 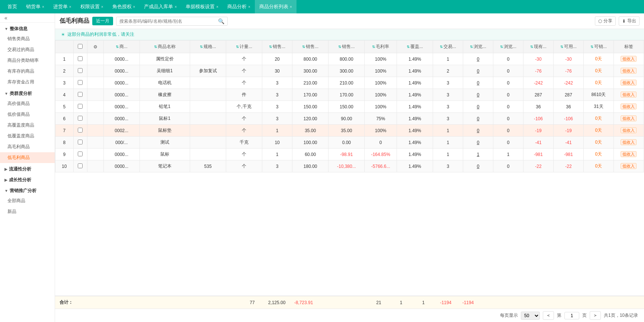 What do you see at coordinates (70, 7) in the screenshot?
I see `close-purchase-order-icon: ×` at bounding box center [70, 7].